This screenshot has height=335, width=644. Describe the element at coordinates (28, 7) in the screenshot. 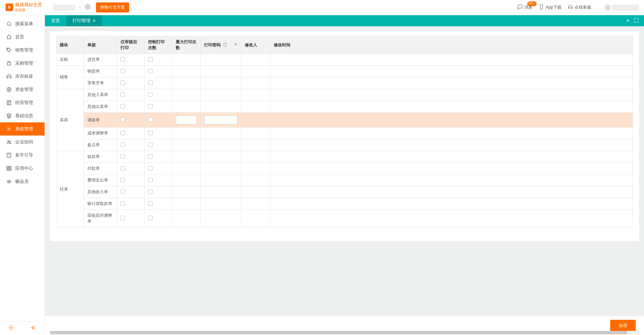

I see `logo: b 畅捷通好生意 精品版` at that location.